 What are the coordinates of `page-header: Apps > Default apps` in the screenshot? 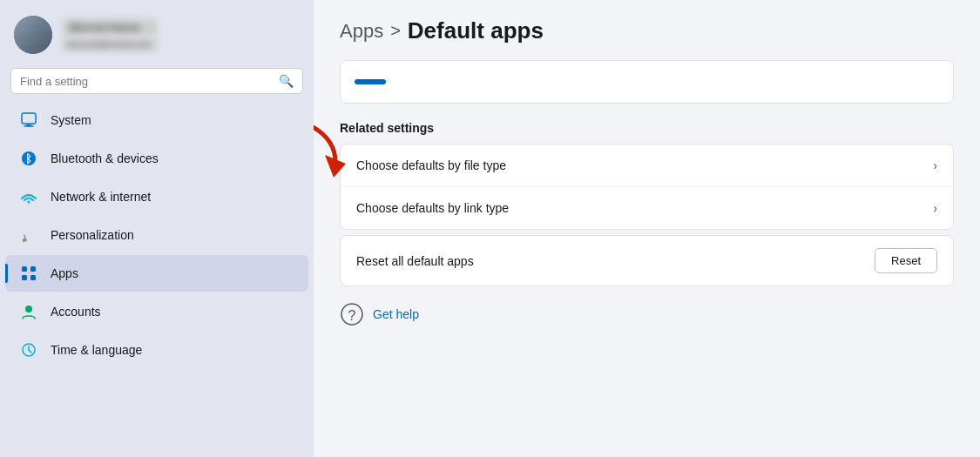 It's located at (646, 30).